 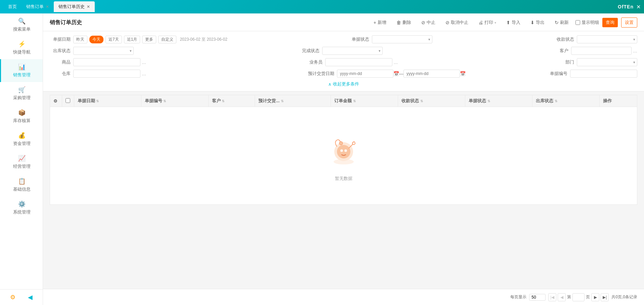 What do you see at coordinates (107, 62) in the screenshot?
I see `goods-input` at bounding box center [107, 62].